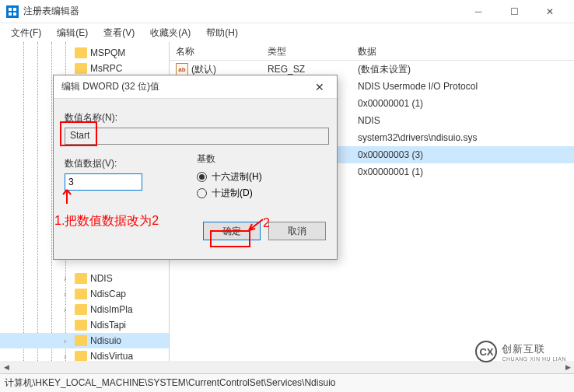  Describe the element at coordinates (486, 352) in the screenshot. I see `watermark-logo-icon: CX` at that location.